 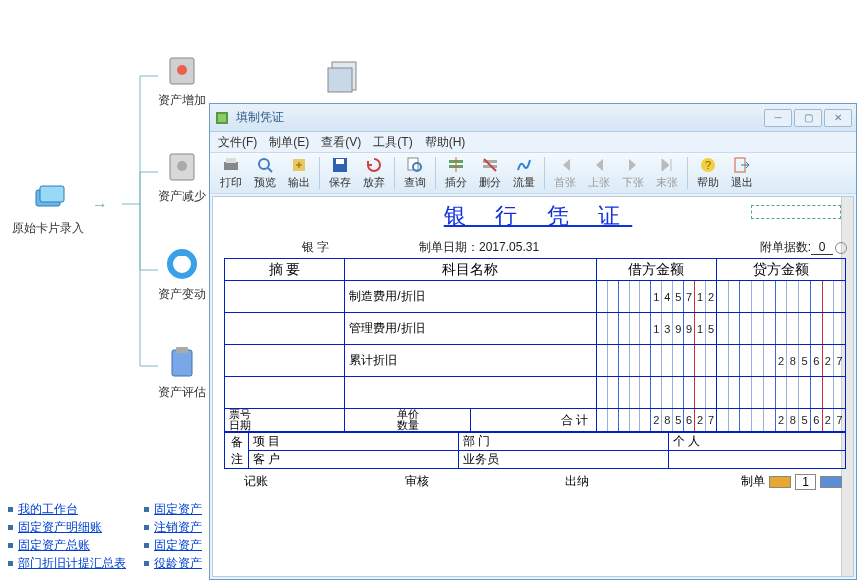 What do you see at coordinates (285, 270) in the screenshot?
I see `th-summary: 摘 要` at bounding box center [285, 270].